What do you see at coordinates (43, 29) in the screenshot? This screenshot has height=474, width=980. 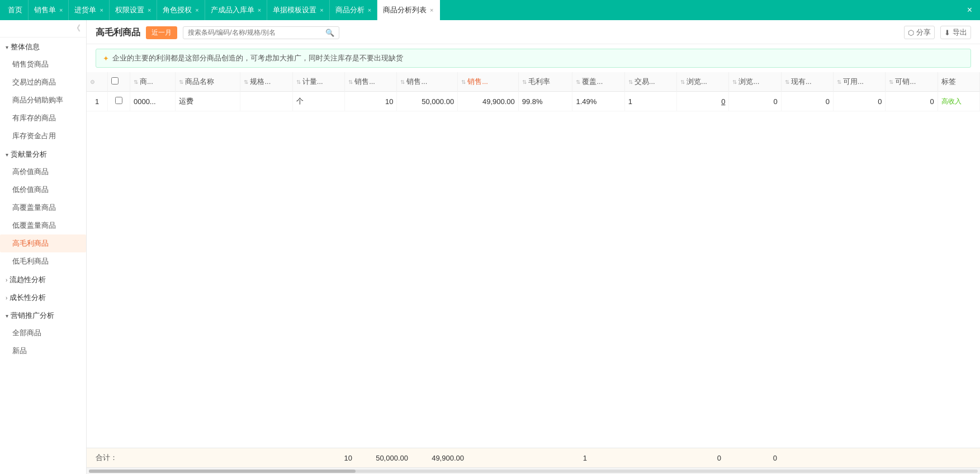 I see `sidebar-header: 《` at bounding box center [43, 29].